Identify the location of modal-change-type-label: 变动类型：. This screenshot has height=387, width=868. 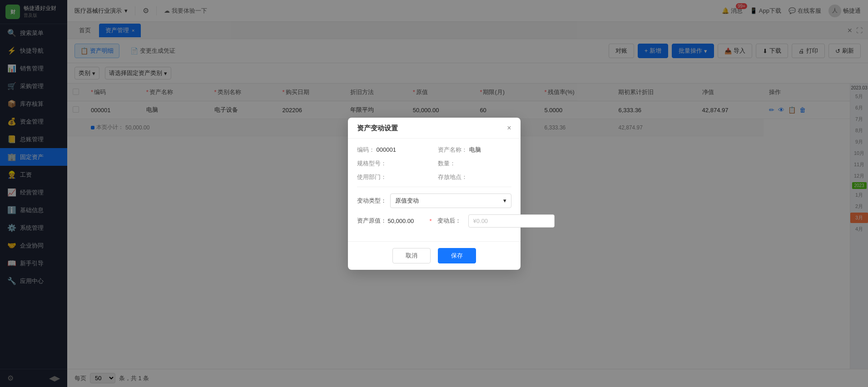
(372, 201).